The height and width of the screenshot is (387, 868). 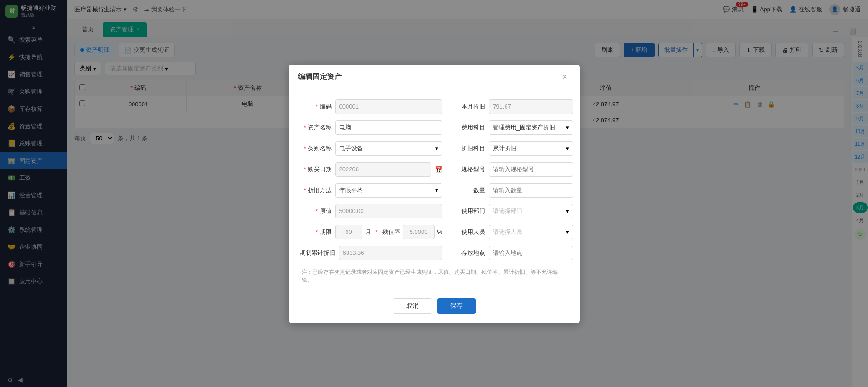 What do you see at coordinates (513, 169) in the screenshot?
I see `form-row-spec: 规格型号` at bounding box center [513, 169].